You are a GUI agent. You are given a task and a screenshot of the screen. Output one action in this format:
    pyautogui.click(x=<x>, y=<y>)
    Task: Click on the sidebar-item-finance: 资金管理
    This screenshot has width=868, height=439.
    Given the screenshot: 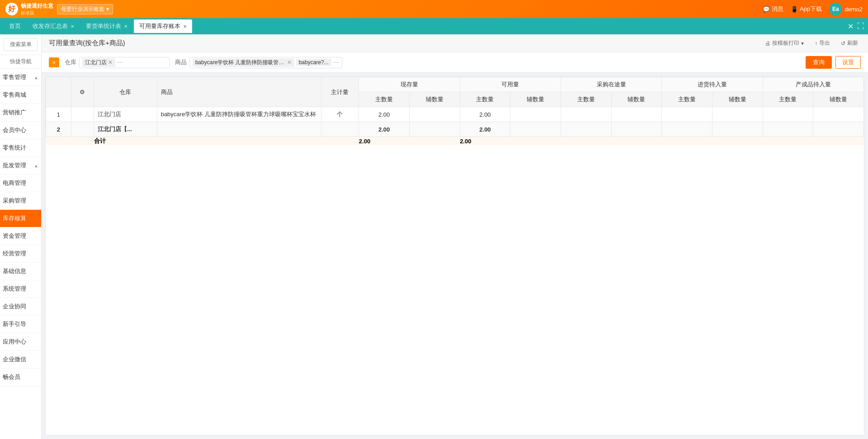 What is the action you would take?
    pyautogui.click(x=21, y=236)
    